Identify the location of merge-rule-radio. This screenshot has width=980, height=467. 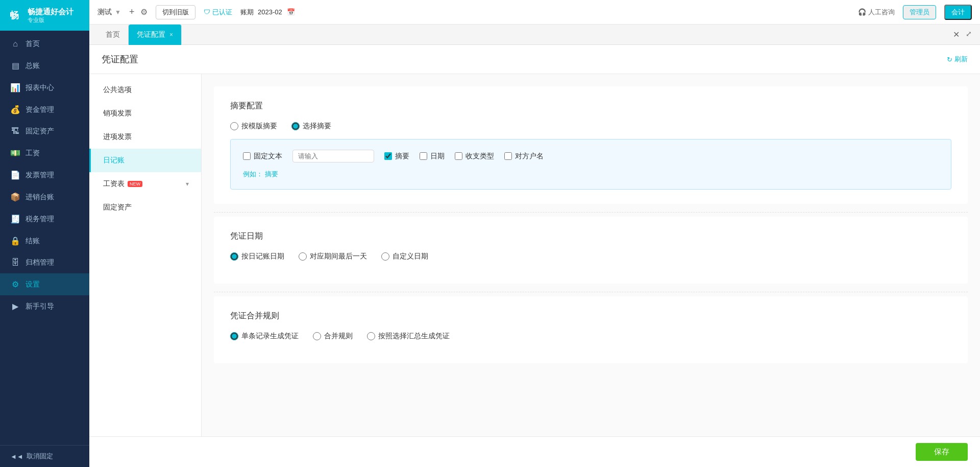
(317, 336).